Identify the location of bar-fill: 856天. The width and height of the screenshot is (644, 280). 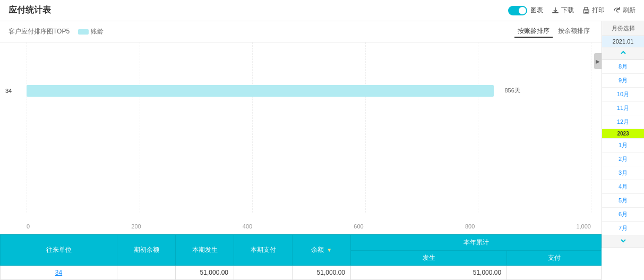
(260, 91).